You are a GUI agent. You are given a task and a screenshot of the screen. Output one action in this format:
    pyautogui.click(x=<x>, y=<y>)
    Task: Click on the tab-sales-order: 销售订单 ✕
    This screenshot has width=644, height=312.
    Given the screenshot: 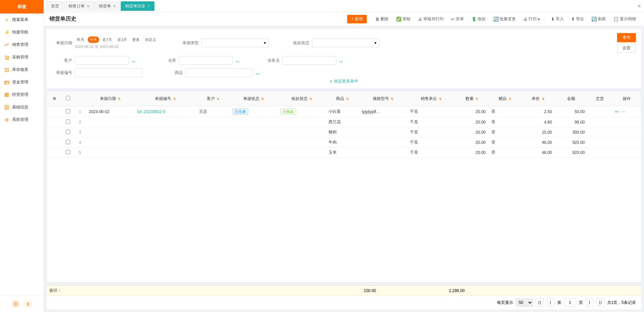 What is the action you would take?
    pyautogui.click(x=79, y=6)
    